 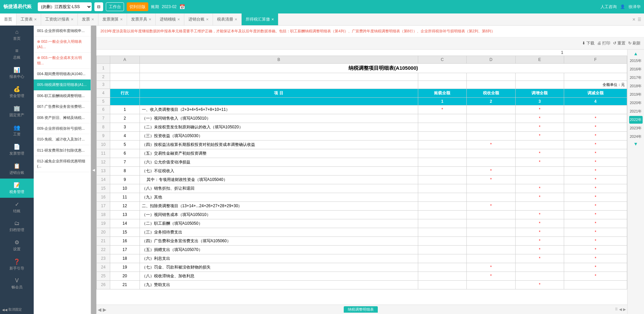 I want to click on left-panel-item-004: 004-期间费用明细表(A1040..., so click(x=62, y=74).